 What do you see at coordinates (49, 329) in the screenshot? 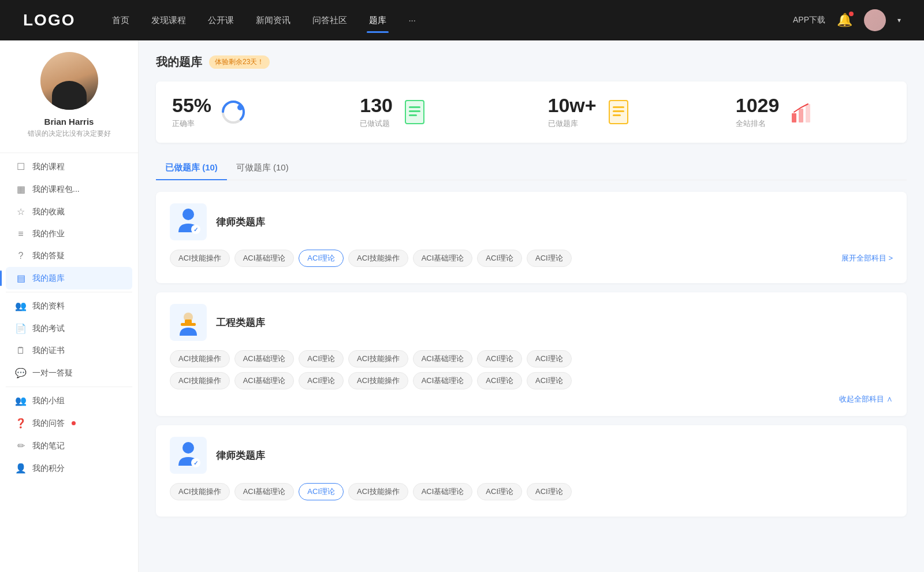
I see `exam-label: 我的考试` at bounding box center [49, 329].